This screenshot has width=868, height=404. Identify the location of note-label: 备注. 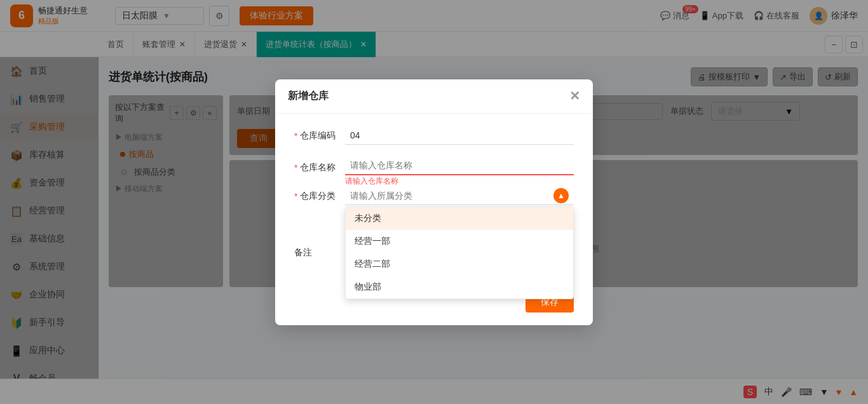
(320, 251).